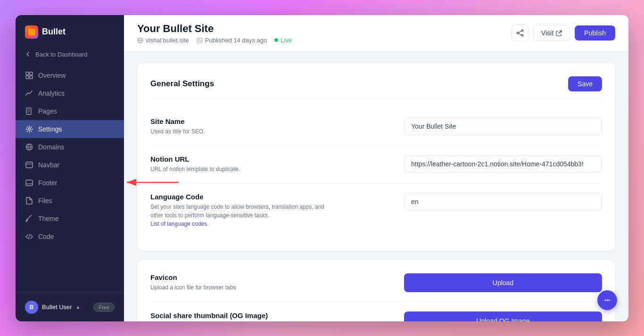 Image resolution: width=644 pixels, height=336 pixels. Describe the element at coordinates (29, 237) in the screenshot. I see `code-icon` at that location.